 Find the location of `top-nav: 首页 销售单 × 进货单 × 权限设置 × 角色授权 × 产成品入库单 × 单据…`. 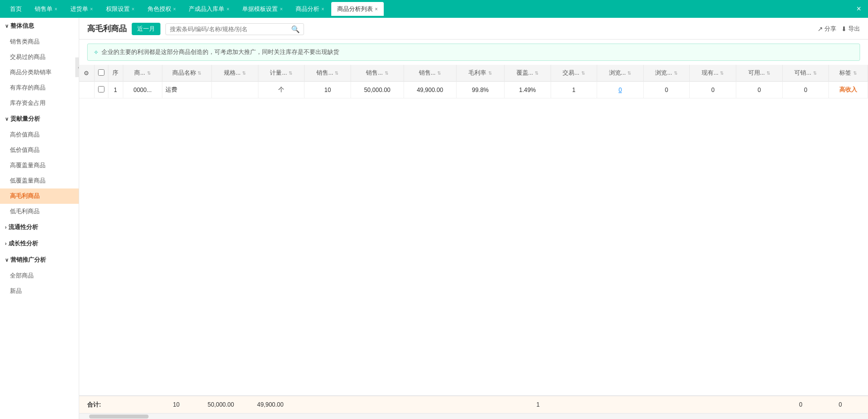

top-nav: 首页 销售单 × 进货单 × 权限设置 × 角色授权 × 产成品入库单 × 单据… is located at coordinates (434, 9).